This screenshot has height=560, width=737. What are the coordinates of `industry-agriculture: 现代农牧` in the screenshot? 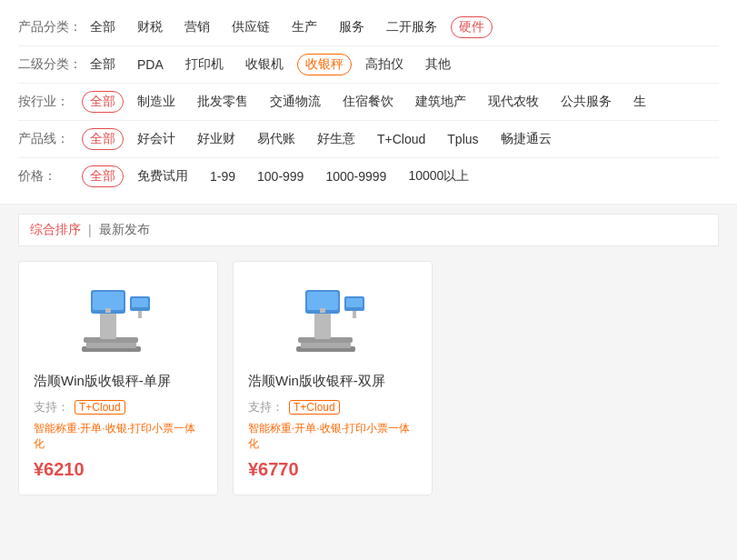 It's located at (513, 102).